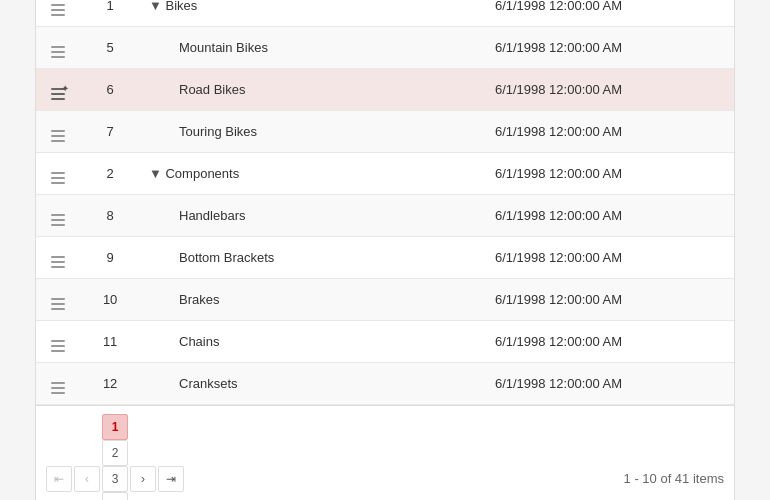 Image resolution: width=770 pixels, height=500 pixels. I want to click on cell-id: 12, so click(110, 383).